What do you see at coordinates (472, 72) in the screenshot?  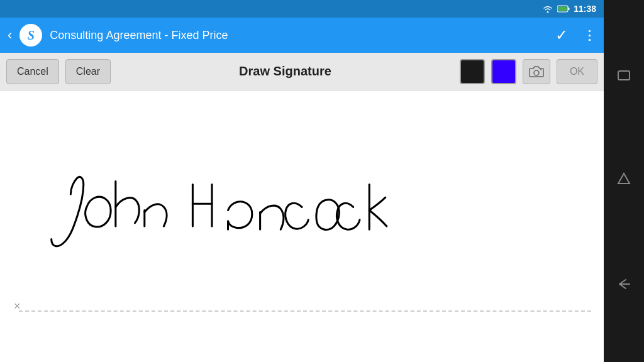 I see `color-black-swatch` at bounding box center [472, 72].